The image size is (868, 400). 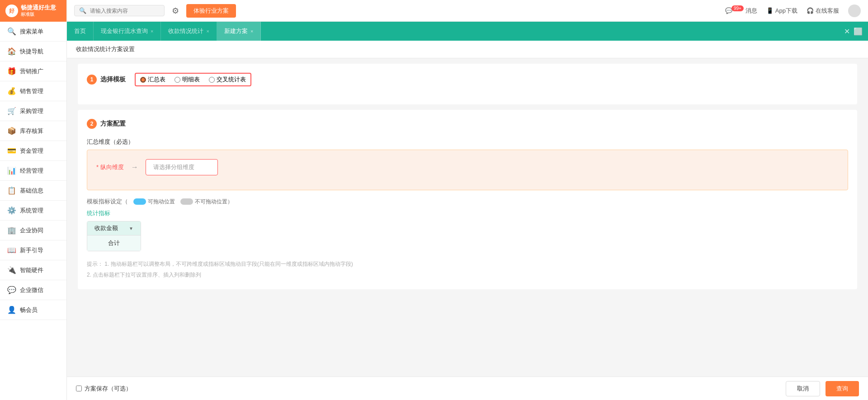 I want to click on sidebar-nav: 🔍 搜索菜单 🏠 快捷导航 🎁 营销推广 💰 销售管理 🛒 采购管理 📦 库存核…, so click(x=33, y=211).